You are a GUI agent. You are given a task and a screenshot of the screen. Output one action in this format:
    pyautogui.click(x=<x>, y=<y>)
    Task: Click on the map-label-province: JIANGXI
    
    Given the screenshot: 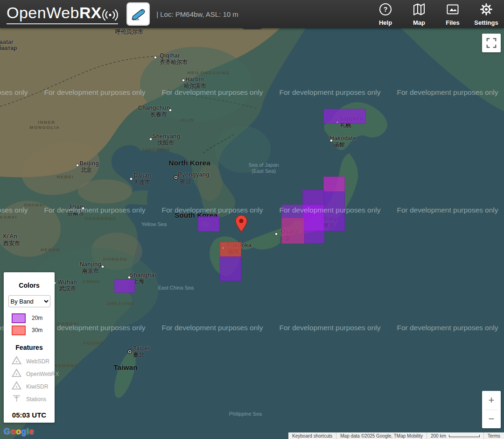 What is the action you would take?
    pyautogui.click(x=67, y=323)
    